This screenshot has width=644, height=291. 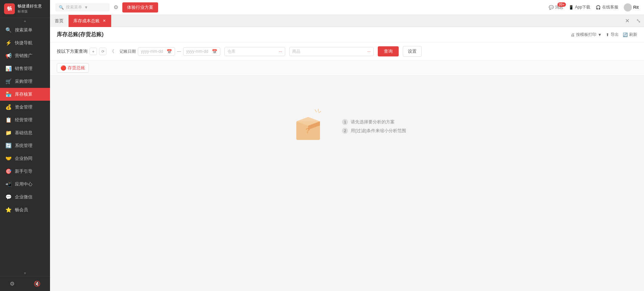 I want to click on sidebar-item-app-center: 📲 应用中心, so click(x=25, y=184).